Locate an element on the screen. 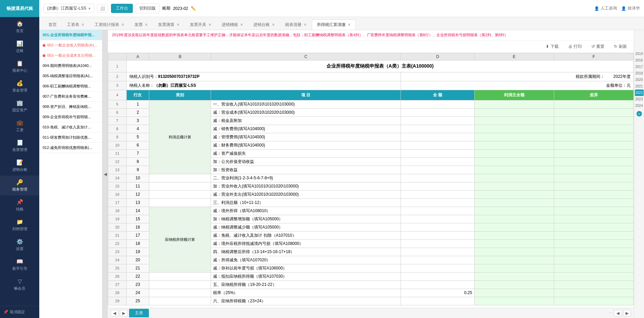  tab-invoice-open: 发票开具 ✕ is located at coordinates (201, 25).